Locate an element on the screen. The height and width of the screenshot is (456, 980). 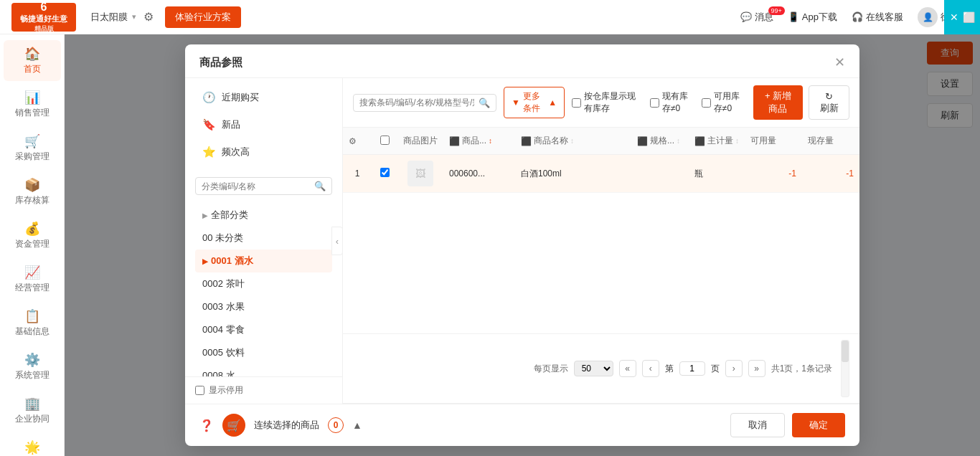
online-service-nav: 🎧 在线客服 is located at coordinates (877, 17).